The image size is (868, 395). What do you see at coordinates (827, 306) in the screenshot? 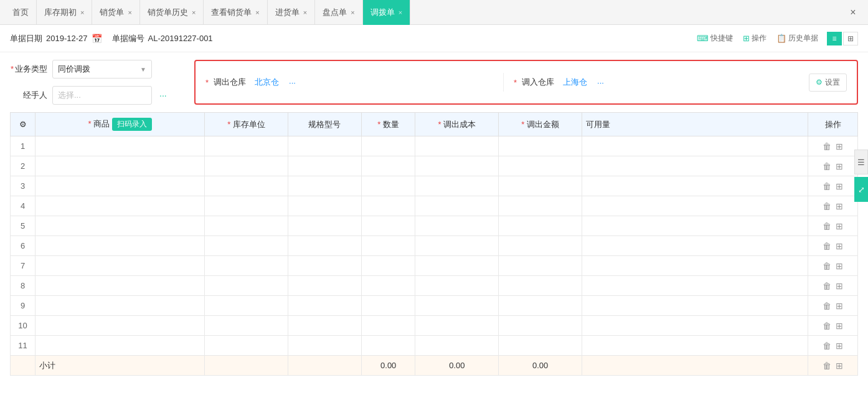
I see `delete-icon-9: 🗑` at bounding box center [827, 306].